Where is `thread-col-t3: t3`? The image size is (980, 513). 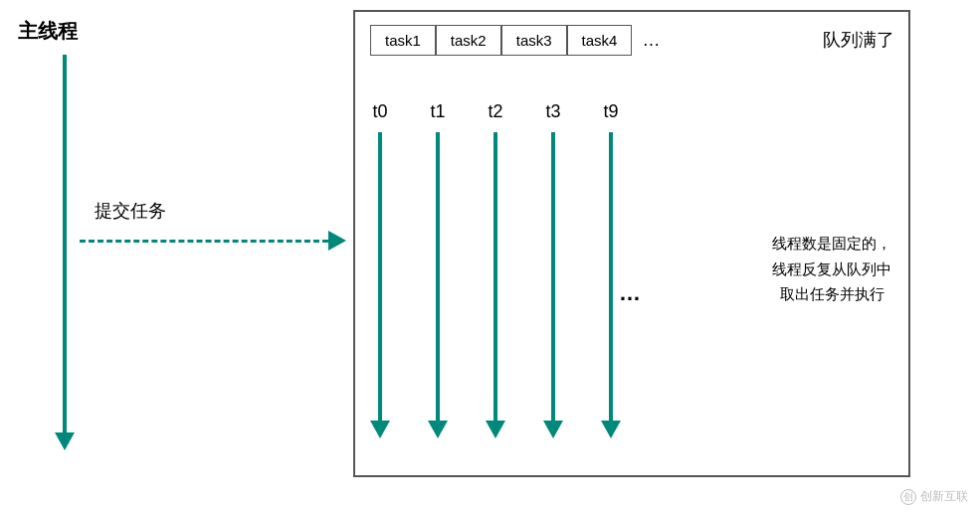 thread-col-t3: t3 is located at coordinates (553, 270).